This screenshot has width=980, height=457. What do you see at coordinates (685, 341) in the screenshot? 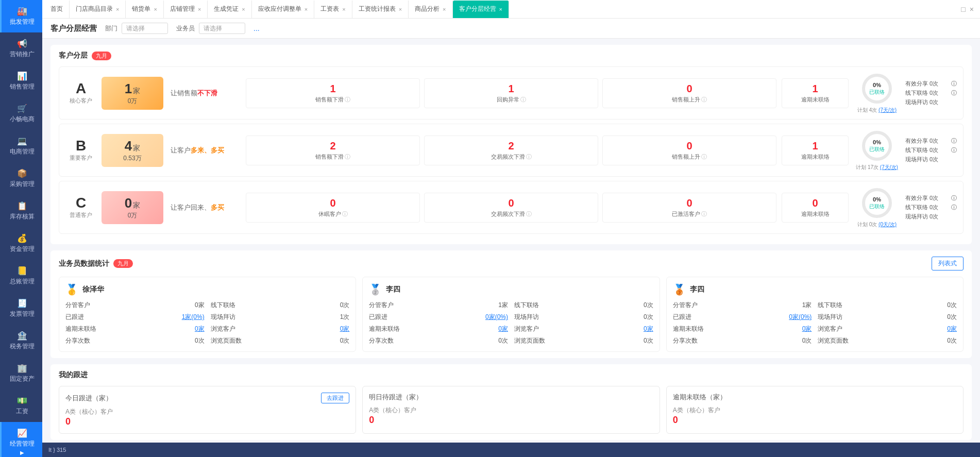
I see `staff-stat-2-6-label: 分享次数` at bounding box center [685, 341].